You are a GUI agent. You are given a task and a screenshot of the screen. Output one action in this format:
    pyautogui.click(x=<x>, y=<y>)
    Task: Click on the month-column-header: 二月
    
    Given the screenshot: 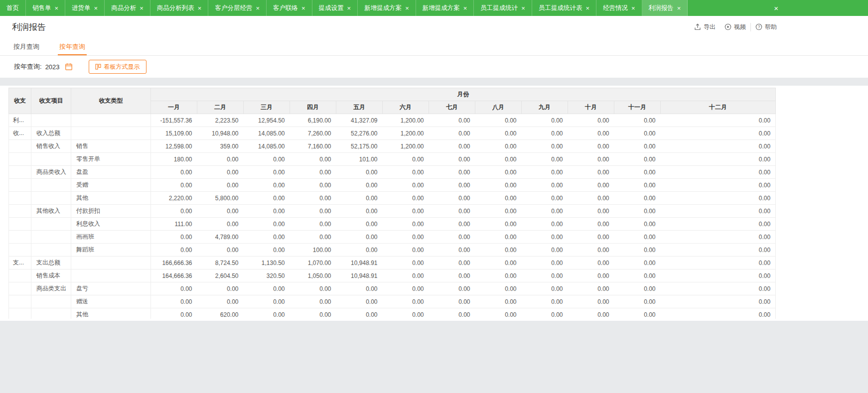 What is the action you would take?
    pyautogui.click(x=220, y=108)
    